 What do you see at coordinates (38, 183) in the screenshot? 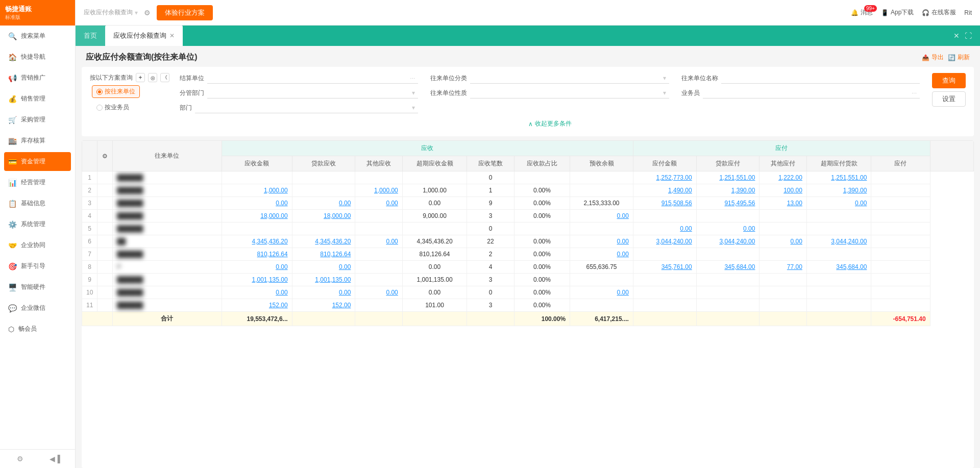
I see `sidebar-item-operations: 📊经营管理` at bounding box center [38, 183].